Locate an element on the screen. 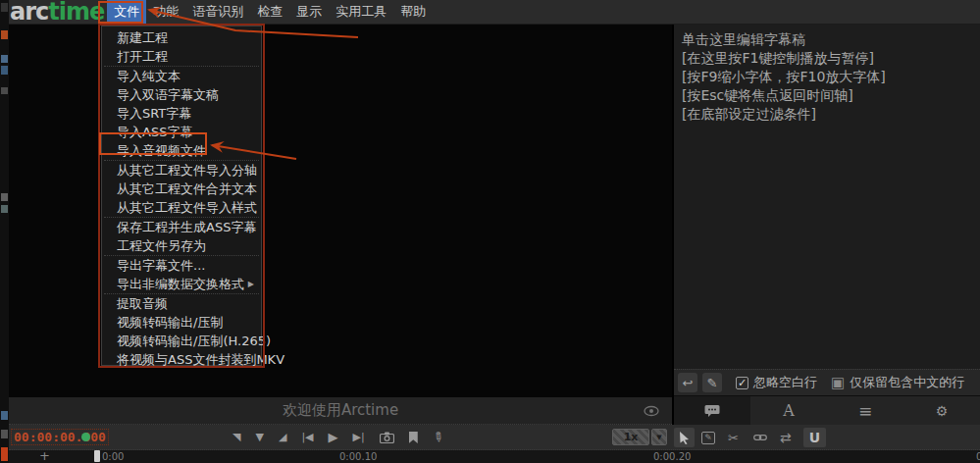 This screenshot has height=463, width=980. logo-arc: arc is located at coordinates (29, 13).